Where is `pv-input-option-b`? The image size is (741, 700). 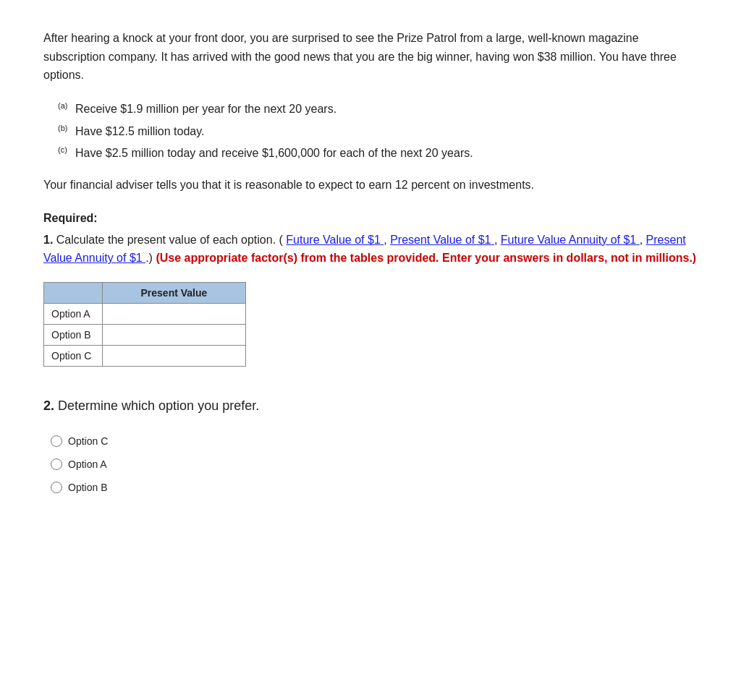
pv-input-option-b is located at coordinates (174, 335).